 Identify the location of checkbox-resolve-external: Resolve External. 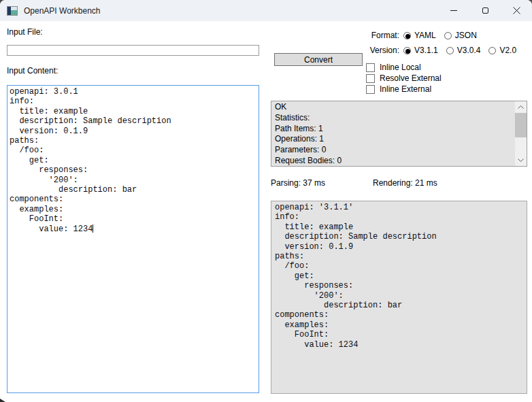
(404, 78).